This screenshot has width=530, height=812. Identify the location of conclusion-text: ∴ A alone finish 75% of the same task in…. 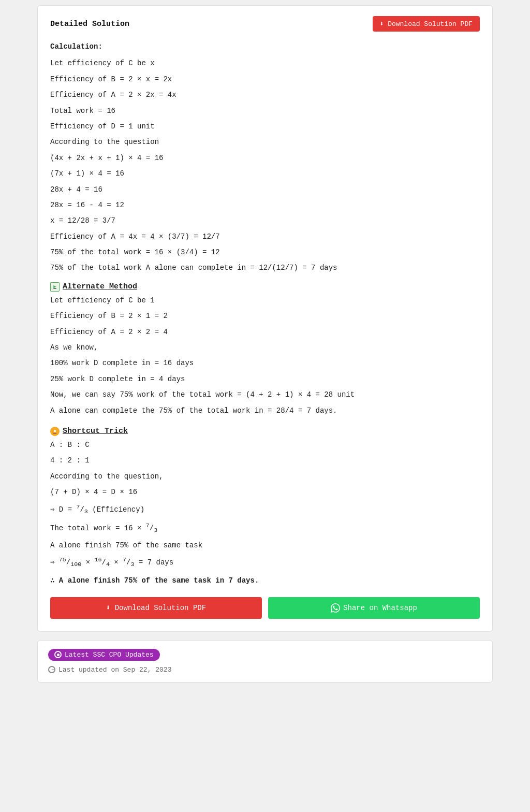
(265, 581).